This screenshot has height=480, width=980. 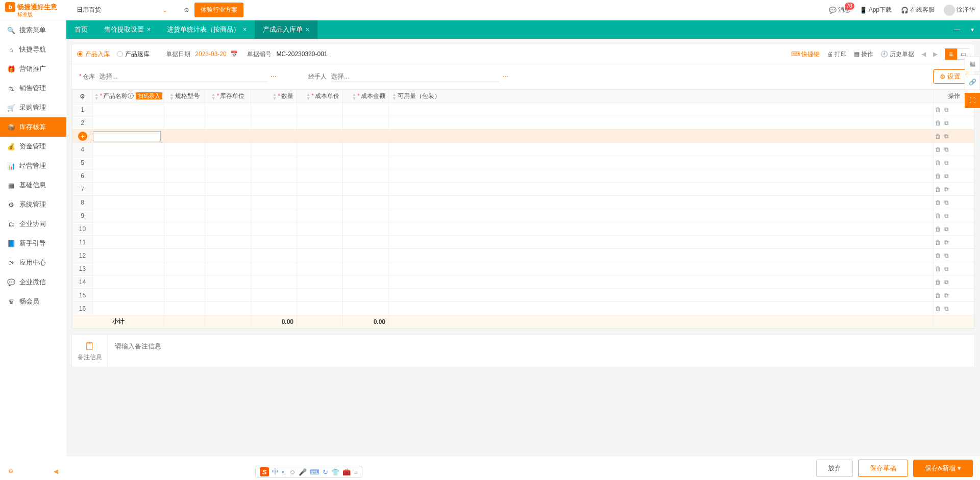 I want to click on handler-input, so click(x=415, y=77).